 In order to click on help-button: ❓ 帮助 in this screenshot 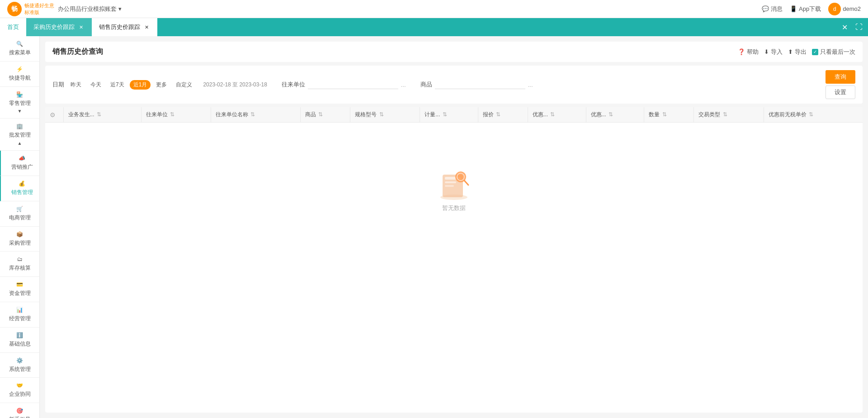, I will do `click(748, 52)`.